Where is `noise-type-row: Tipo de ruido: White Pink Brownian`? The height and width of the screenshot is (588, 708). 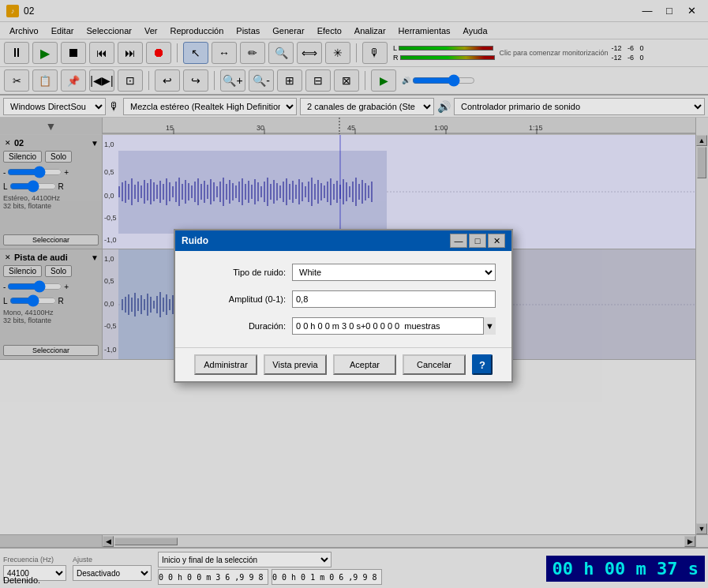 noise-type-row: Tipo de ruido: White Pink Brownian is located at coordinates (343, 272).